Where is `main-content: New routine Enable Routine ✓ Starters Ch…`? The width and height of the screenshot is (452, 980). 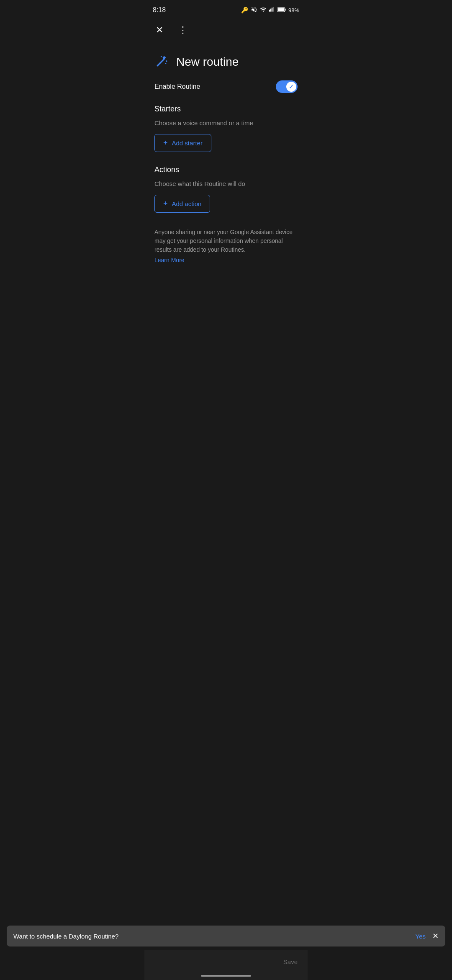
main-content: New routine Enable Routine ✓ Starters Ch… is located at coordinates (226, 157).